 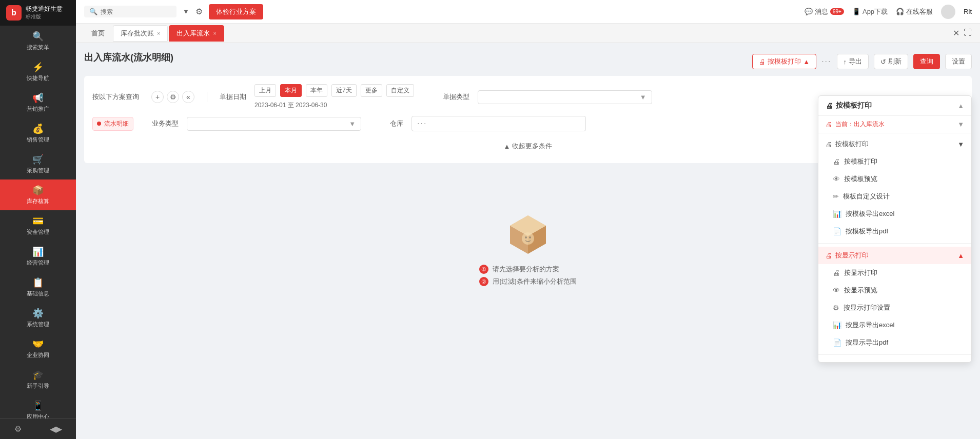 I want to click on sidebar-nav: 🔍 搜索菜单 ⚡ 快捷导航 📢 营销推广 💰 销售管理 🛒 采购管理 📦, so click(x=38, y=222).